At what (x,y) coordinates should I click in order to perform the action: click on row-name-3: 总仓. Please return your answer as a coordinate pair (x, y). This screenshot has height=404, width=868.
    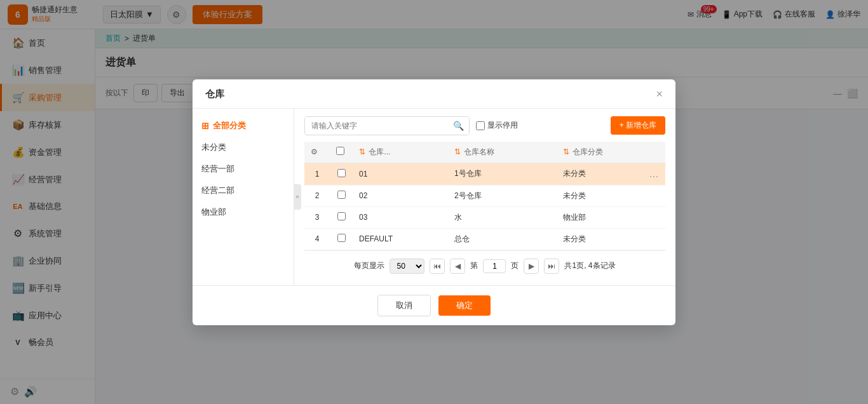
    Looking at the image, I should click on (502, 239).